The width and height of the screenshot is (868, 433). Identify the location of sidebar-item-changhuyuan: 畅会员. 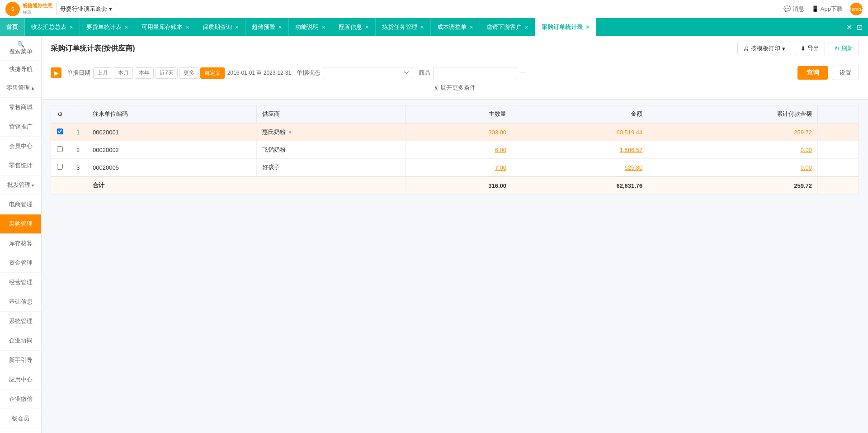
(21, 419).